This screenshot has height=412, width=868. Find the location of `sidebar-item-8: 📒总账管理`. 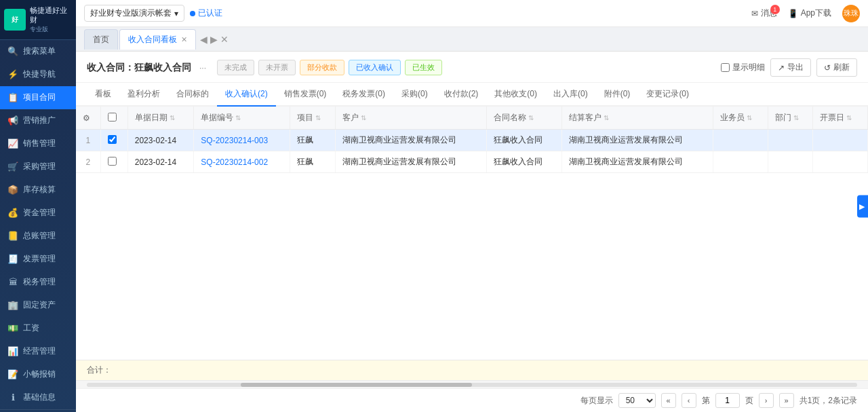

sidebar-item-8: 📒总账管理 is located at coordinates (38, 236).